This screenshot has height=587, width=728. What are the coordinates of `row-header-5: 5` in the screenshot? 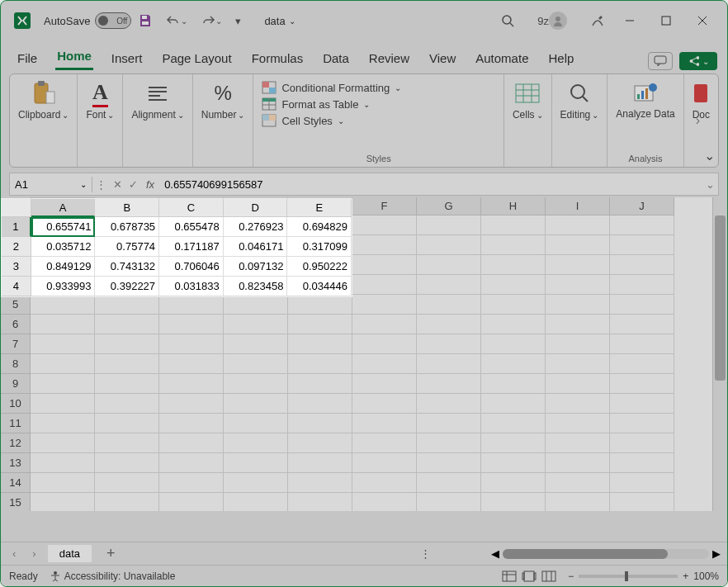 It's located at (16, 305).